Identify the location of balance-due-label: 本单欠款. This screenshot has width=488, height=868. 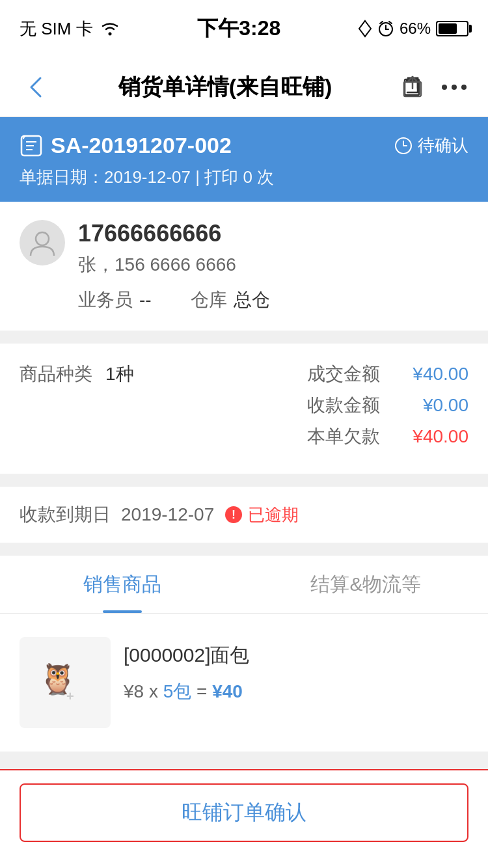
(344, 437).